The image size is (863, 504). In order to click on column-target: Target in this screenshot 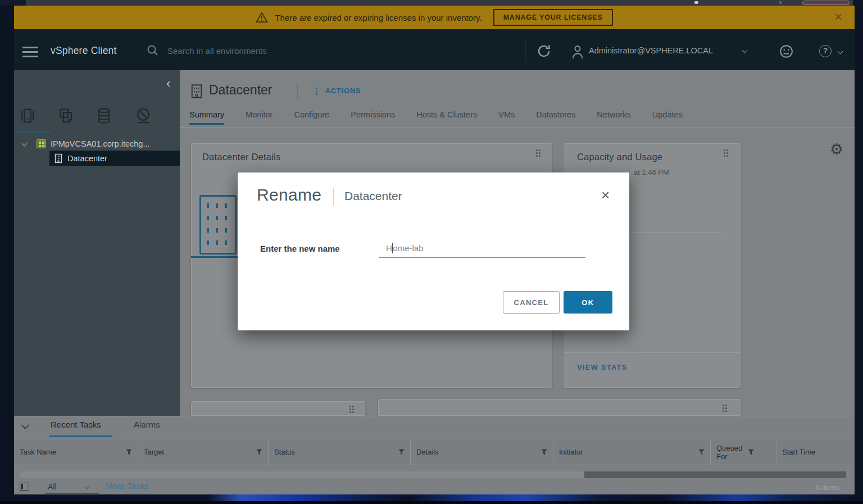, I will do `click(203, 452)`.